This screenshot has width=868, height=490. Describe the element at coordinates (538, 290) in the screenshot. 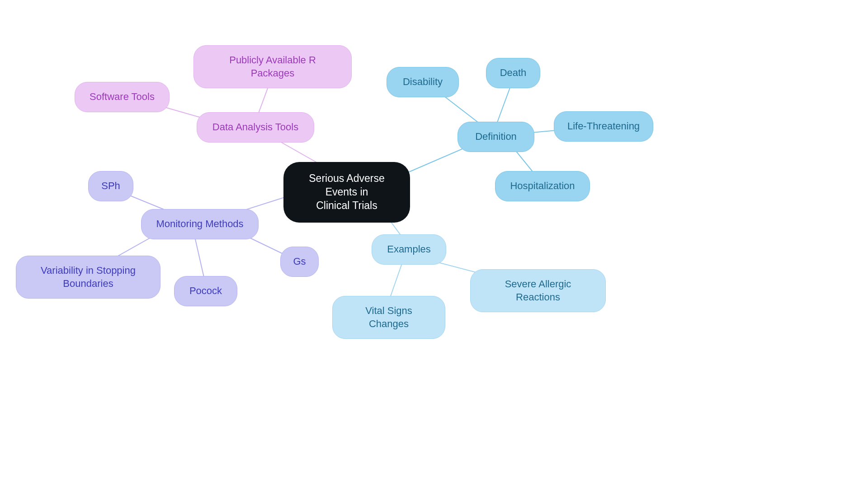

I see `allergic-node: Severe Allergic Reactions` at that location.